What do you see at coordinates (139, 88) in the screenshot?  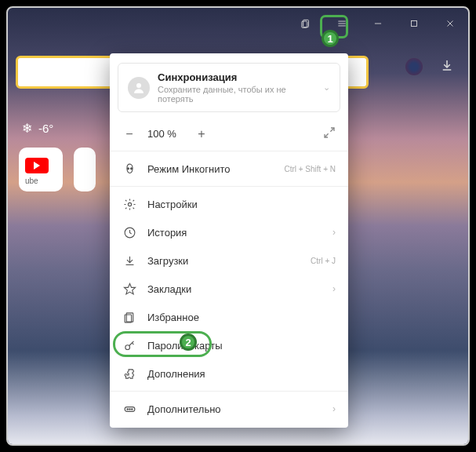 I see `avatar-icon` at bounding box center [139, 88].